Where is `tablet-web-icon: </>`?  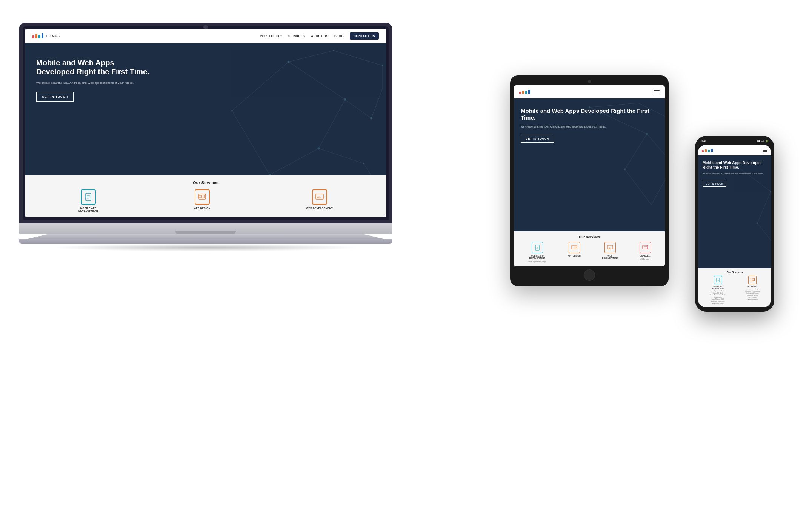
tablet-web-icon: </> is located at coordinates (610, 248).